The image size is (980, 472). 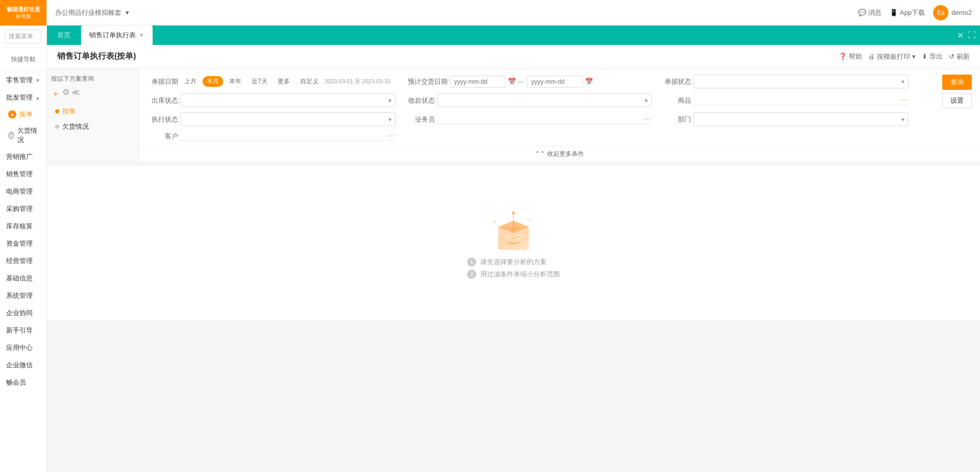 I want to click on customer-more-icon: ···, so click(x=391, y=136).